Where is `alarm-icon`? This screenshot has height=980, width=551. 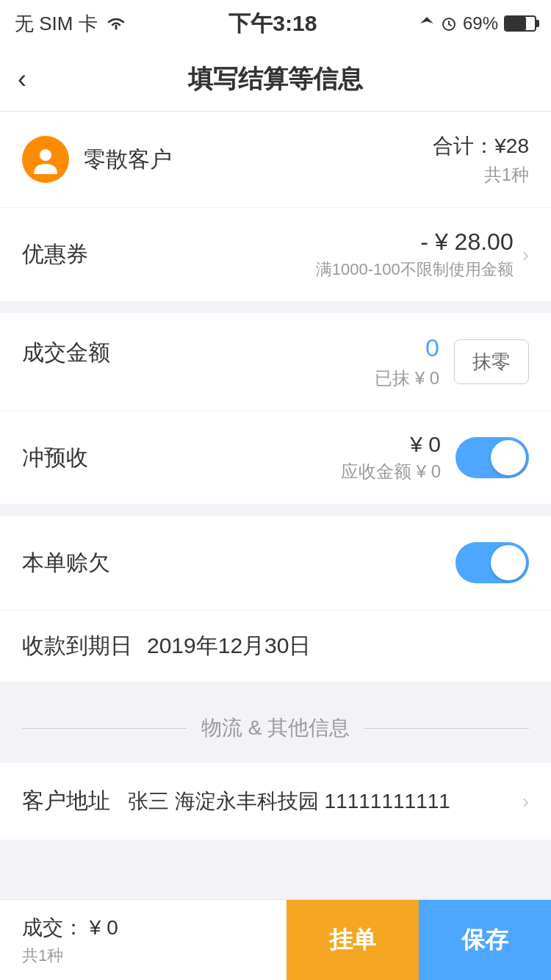
alarm-icon is located at coordinates (449, 24).